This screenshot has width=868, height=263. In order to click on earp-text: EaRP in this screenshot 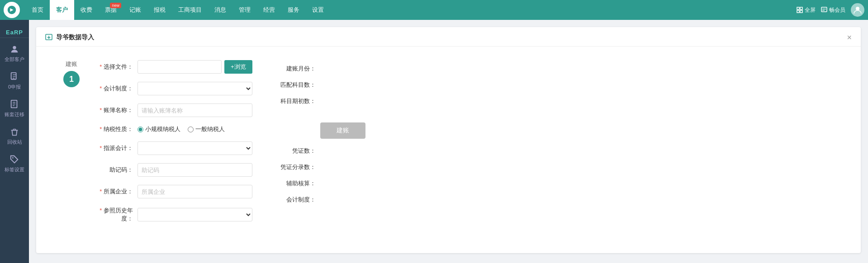, I will do `click(14, 33)`.